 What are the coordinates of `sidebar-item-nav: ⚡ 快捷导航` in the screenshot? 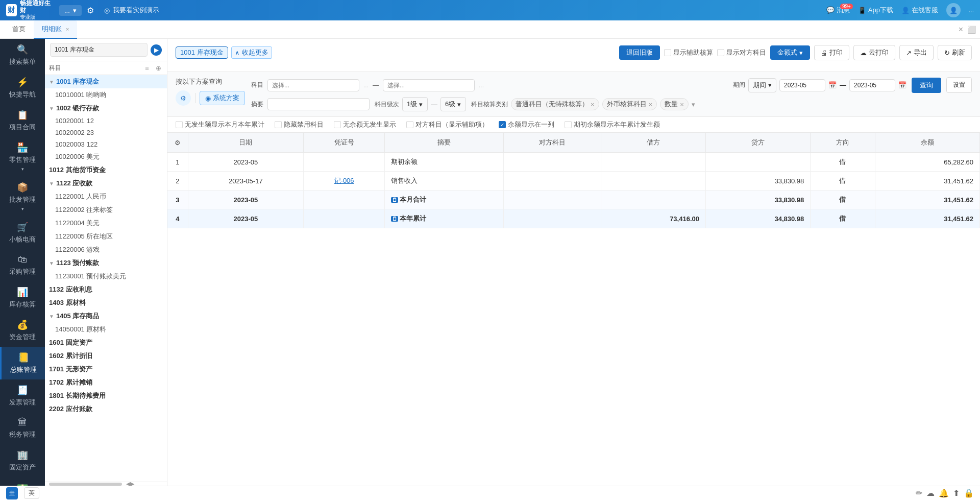 It's located at (22, 88).